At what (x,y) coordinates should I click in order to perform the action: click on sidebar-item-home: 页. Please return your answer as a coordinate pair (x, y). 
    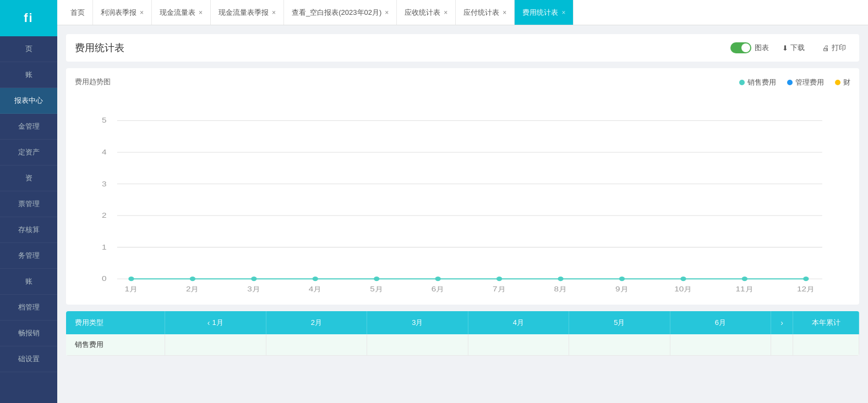
    Looking at the image, I should click on (29, 49).